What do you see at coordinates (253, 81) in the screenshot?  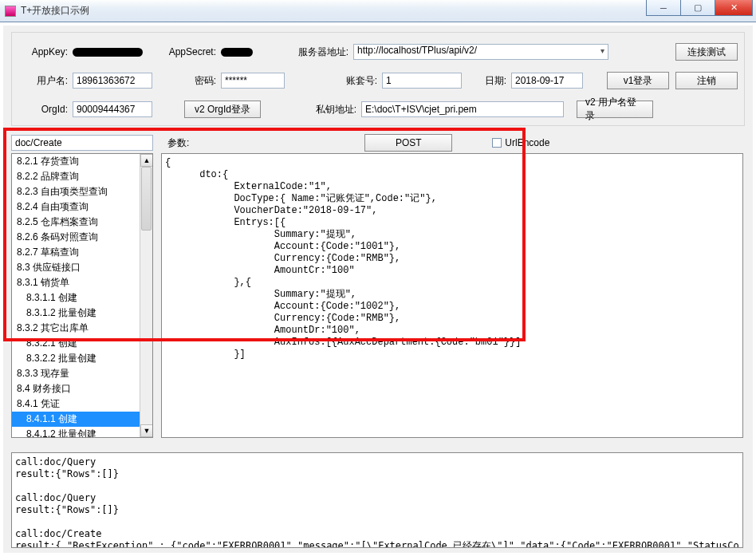 I see `pwd-input` at bounding box center [253, 81].